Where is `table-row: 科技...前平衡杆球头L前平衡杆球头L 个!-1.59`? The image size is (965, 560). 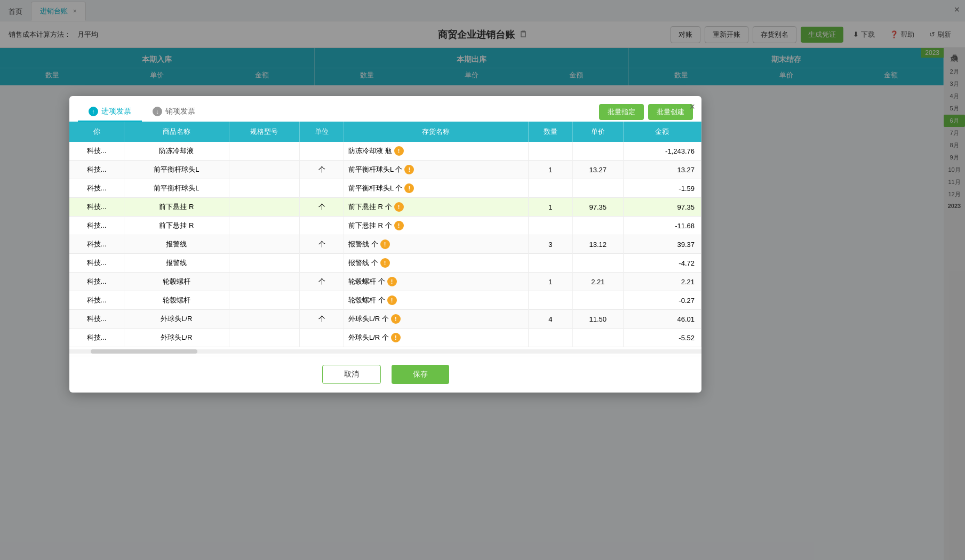 table-row: 科技...前平衡杆球头L前平衡杆球头L 个!-1.59 is located at coordinates (385, 189).